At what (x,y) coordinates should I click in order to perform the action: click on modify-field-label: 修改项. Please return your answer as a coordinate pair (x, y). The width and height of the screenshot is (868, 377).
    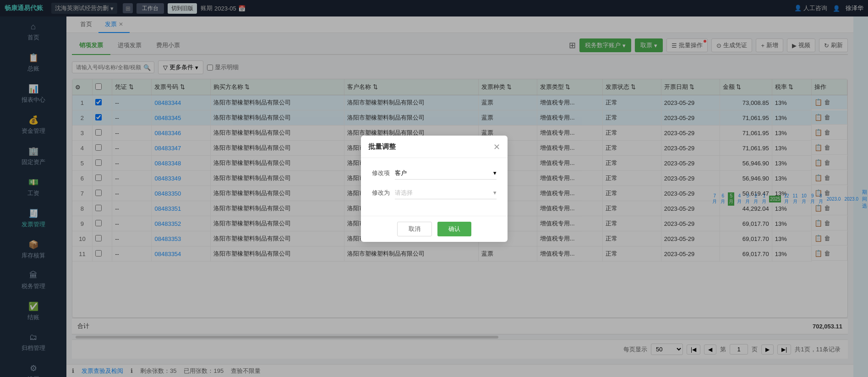
    Looking at the image, I should click on (383, 173).